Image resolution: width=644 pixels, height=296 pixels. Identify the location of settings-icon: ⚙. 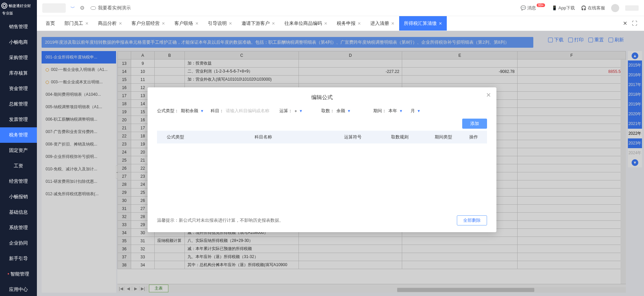
(82, 8).